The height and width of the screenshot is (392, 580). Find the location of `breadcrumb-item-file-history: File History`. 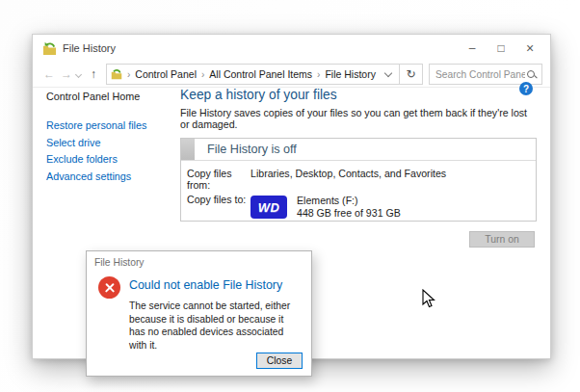

breadcrumb-item-file-history: File History is located at coordinates (351, 74).